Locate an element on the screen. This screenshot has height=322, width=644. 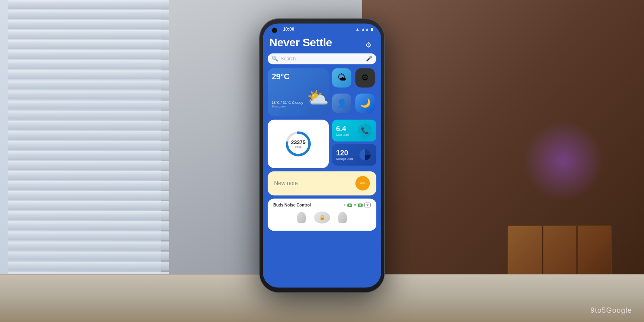
steps-count: 23375 steps is located at coordinates (298, 144).